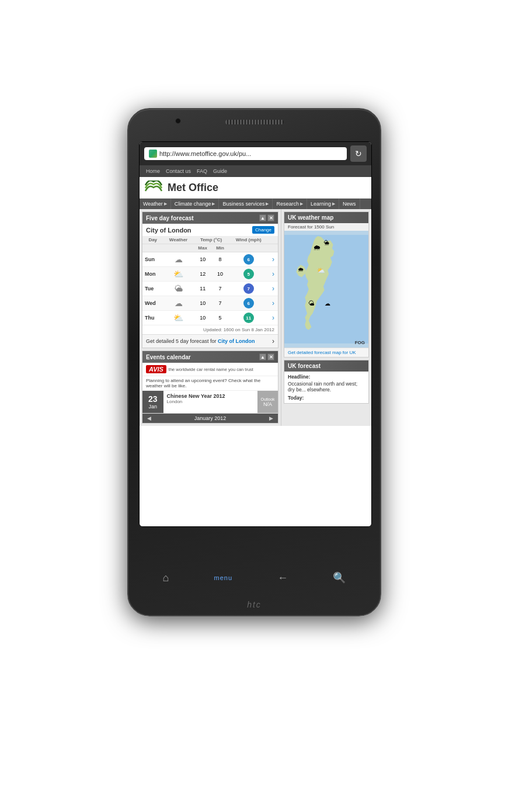 This screenshot has width=505, height=812. Describe the element at coordinates (153, 240) in the screenshot. I see `col-day: Day` at that location.